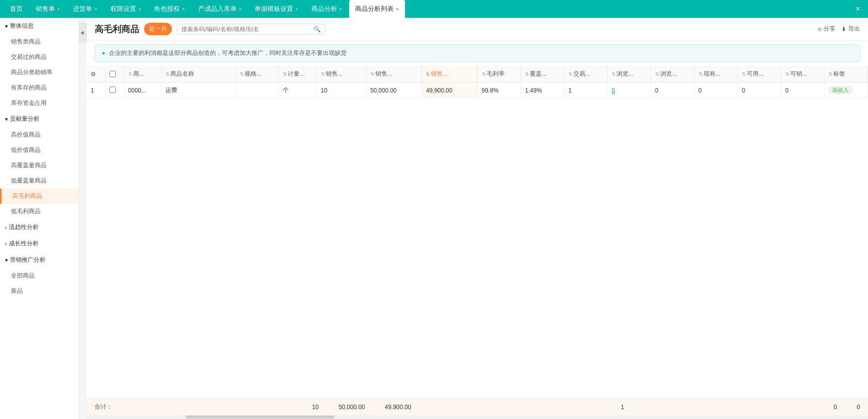 Image resolution: width=868 pixels, height=419 pixels. Describe the element at coordinates (586, 91) in the screenshot. I see `cell-transactions: 1` at that location.